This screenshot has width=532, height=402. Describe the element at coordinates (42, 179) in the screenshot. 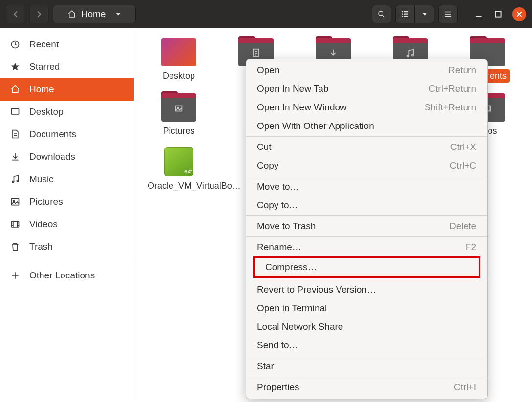

I see `sidebar-item-label: Music` at that location.